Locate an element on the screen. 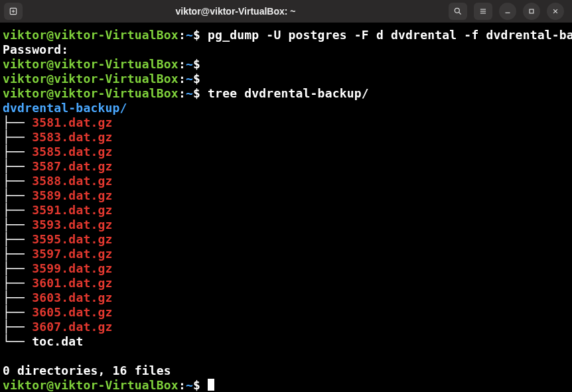 The height and width of the screenshot is (392, 572). new-tab-icon is located at coordinates (13, 11).